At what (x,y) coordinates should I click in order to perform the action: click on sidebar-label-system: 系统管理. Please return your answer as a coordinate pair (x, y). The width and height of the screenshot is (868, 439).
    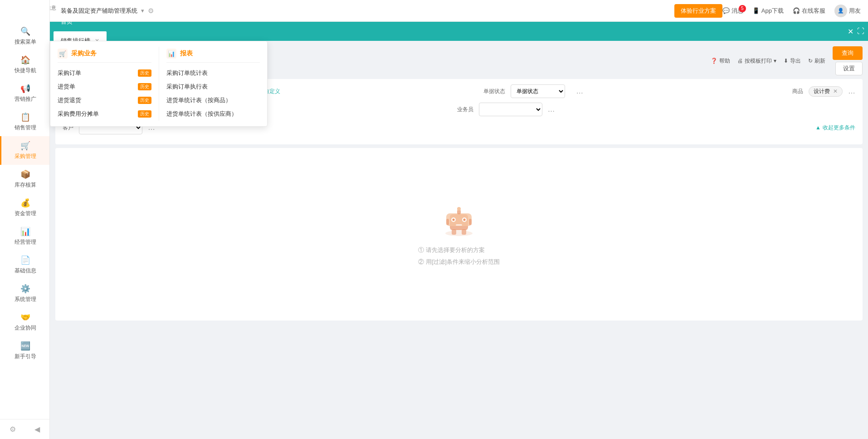
    Looking at the image, I should click on (25, 300).